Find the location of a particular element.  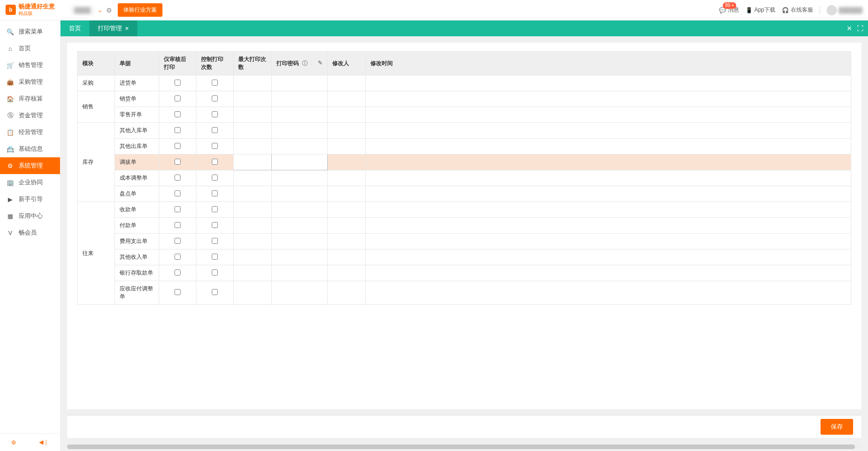

sidebar-item-2: 🛒销售管理 is located at coordinates (30, 65).